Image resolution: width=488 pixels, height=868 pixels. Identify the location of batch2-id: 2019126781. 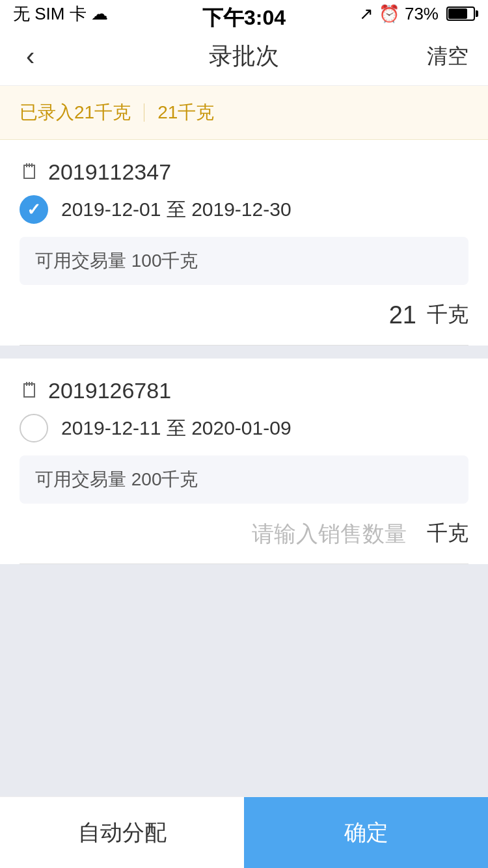
(109, 390).